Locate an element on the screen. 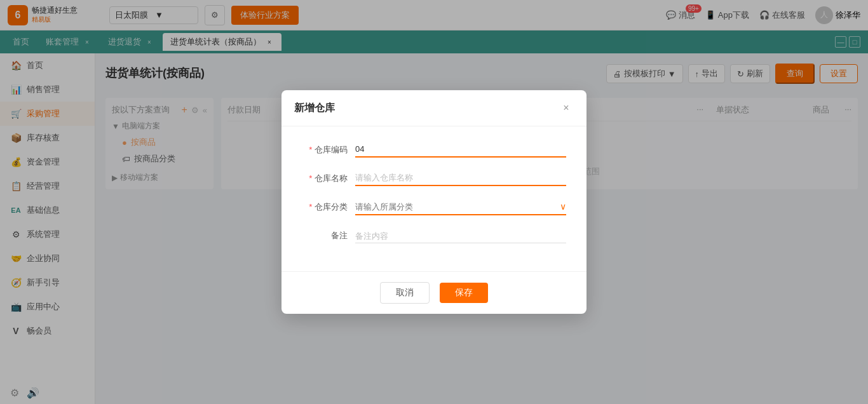 This screenshot has width=868, height=404. select-arrow-icon: ∨ is located at coordinates (563, 206).